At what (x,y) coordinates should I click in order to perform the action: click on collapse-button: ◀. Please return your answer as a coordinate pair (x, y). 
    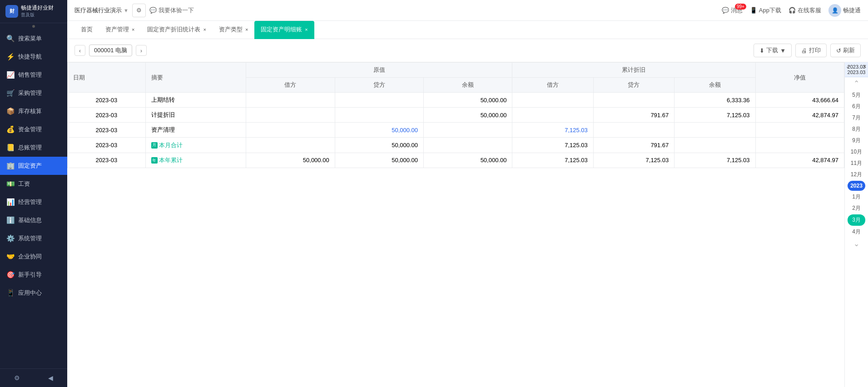
    Looking at the image, I should click on (51, 378).